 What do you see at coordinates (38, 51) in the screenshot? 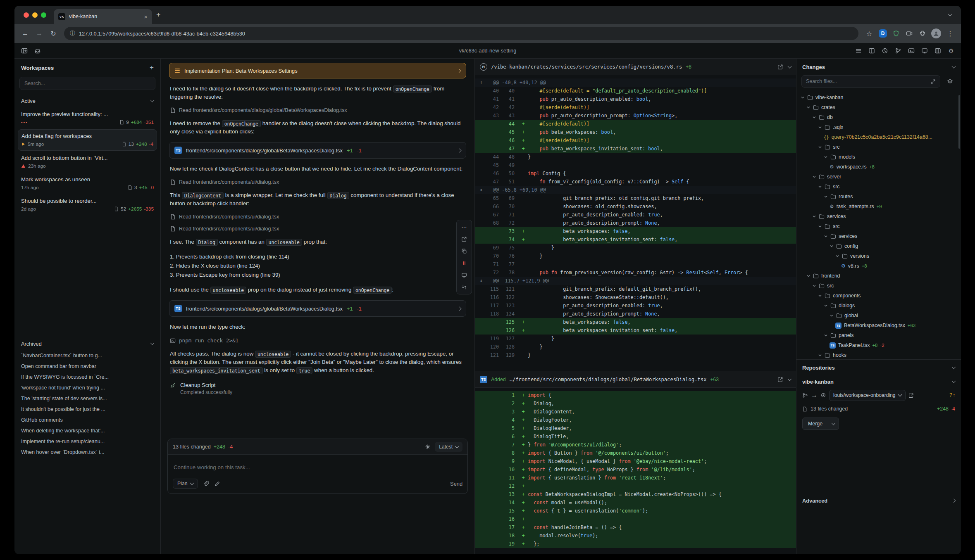
I see `inbox-icon` at bounding box center [38, 51].